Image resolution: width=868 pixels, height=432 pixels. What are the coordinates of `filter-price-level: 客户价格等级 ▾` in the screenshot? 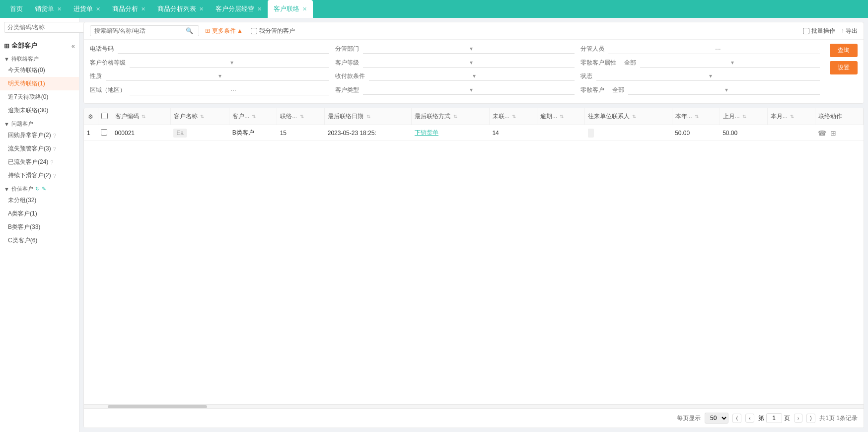 It's located at (210, 63).